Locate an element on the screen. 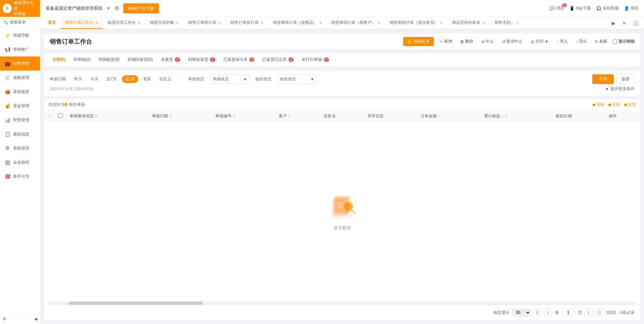 This screenshot has width=644, height=324. cancel-review-action-btn: 弃审 is located at coordinates (614, 105).